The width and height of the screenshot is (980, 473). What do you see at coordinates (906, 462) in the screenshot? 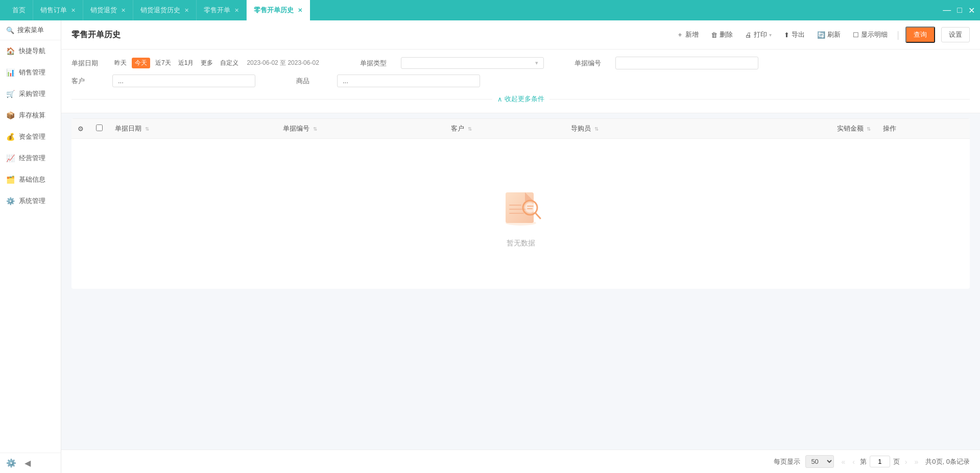
I see `next-page-btn: ›` at bounding box center [906, 462].